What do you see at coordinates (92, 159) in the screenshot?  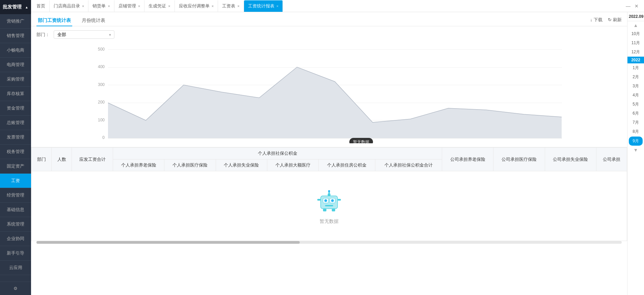 I see `th-total-salary: 应发工资合计` at bounding box center [92, 159].